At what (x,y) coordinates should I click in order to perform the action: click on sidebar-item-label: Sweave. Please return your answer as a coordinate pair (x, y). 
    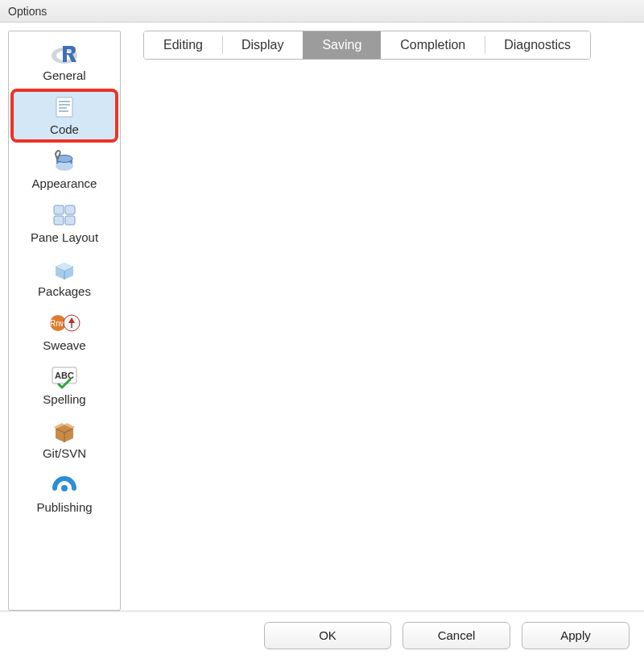
    Looking at the image, I should click on (64, 345).